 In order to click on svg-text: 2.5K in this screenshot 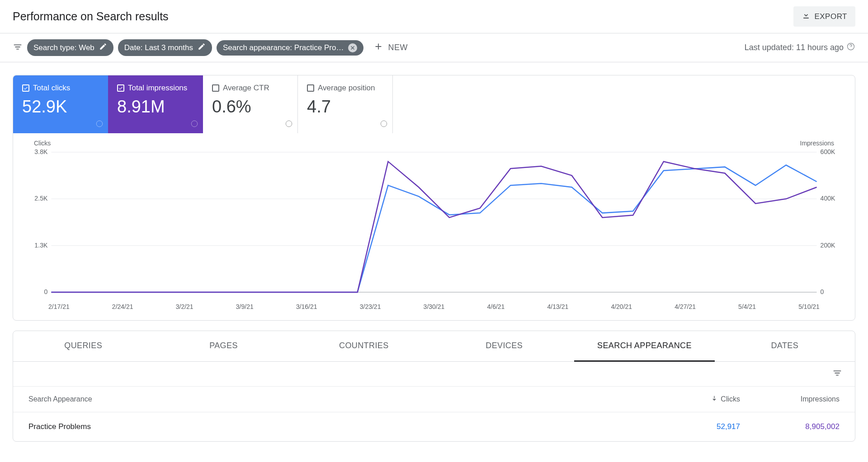, I will do `click(41, 198)`.